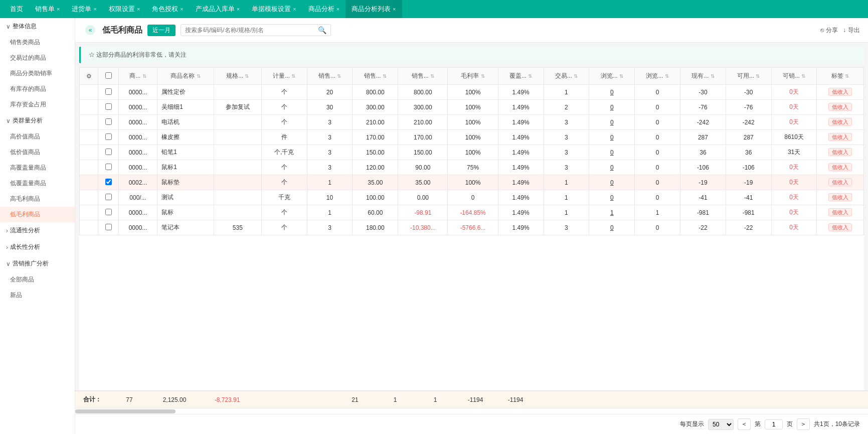 This screenshot has height=434, width=868. I want to click on close-role-icon: ×, so click(182, 9).